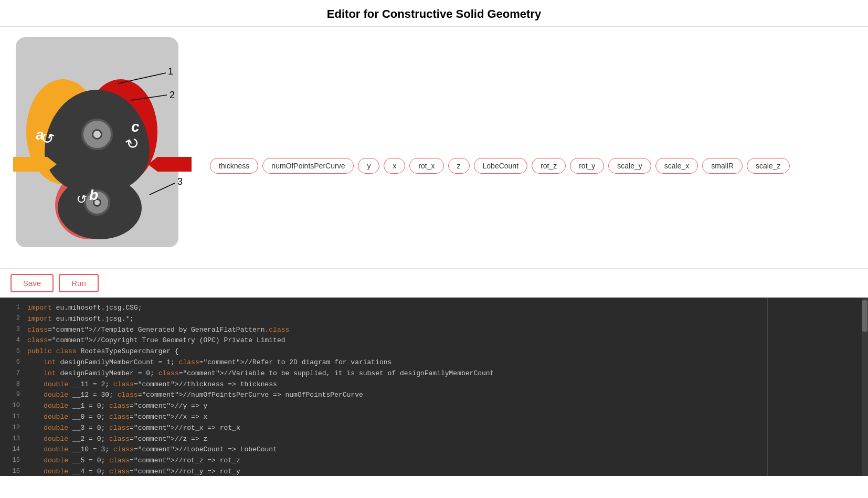  What do you see at coordinates (13, 330) in the screenshot?
I see `line-number: 3` at bounding box center [13, 330].